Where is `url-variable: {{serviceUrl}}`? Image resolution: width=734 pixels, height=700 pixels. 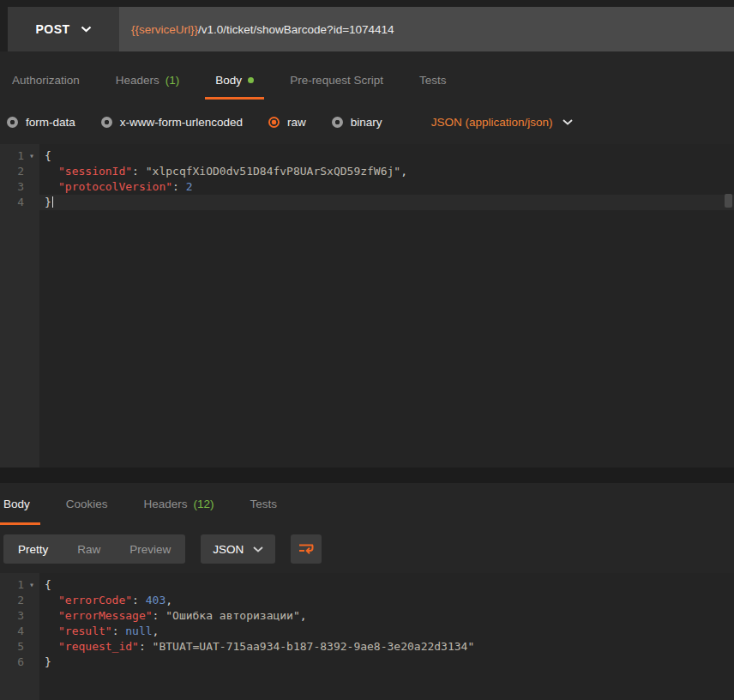 url-variable: {{serviceUrl}} is located at coordinates (165, 29).